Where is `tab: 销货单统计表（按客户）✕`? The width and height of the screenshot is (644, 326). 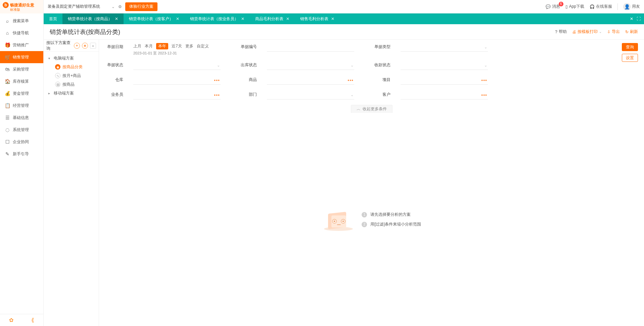
tab: 销货单统计表（按客户）✕ is located at coordinates (154, 19).